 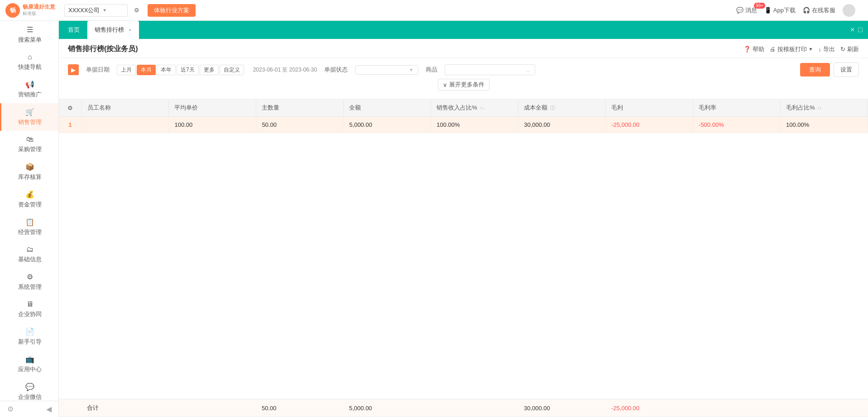 What do you see at coordinates (187, 70) in the screenshot?
I see `date-btn-last-7-days: 近7天` at bounding box center [187, 70].